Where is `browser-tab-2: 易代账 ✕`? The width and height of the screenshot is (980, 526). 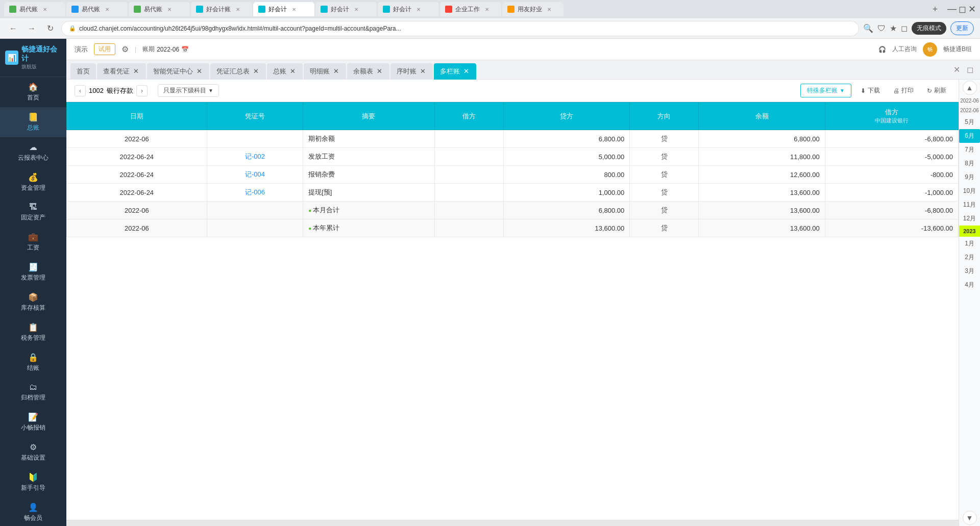 browser-tab-2: 易代账 ✕ is located at coordinates (97, 9).